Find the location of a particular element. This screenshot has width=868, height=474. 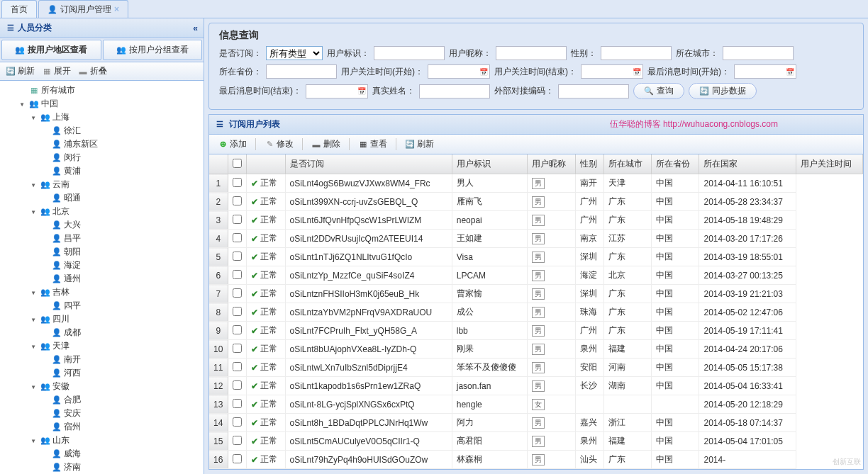

column-header is located at coordinates (265, 164).